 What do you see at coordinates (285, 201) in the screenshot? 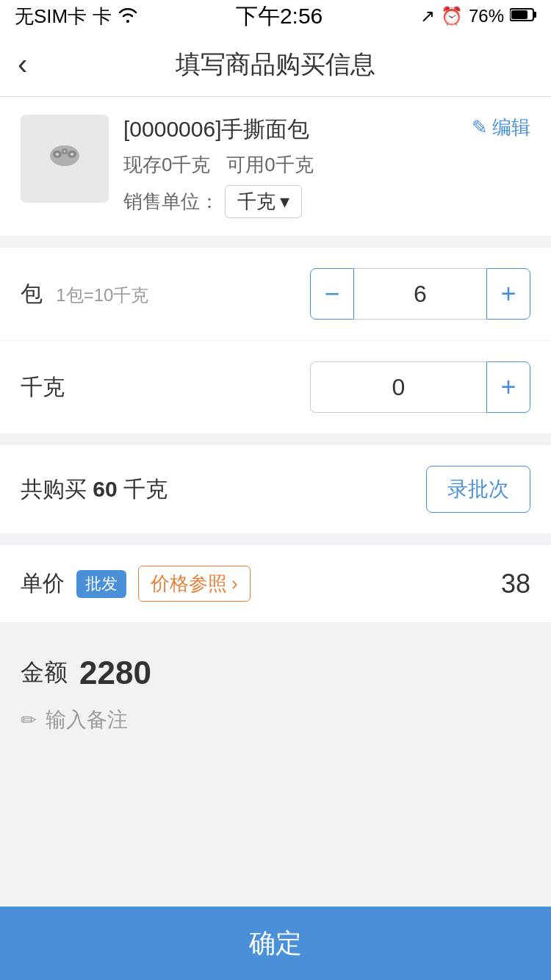
I see `dropdown-icon: ▾` at bounding box center [285, 201].